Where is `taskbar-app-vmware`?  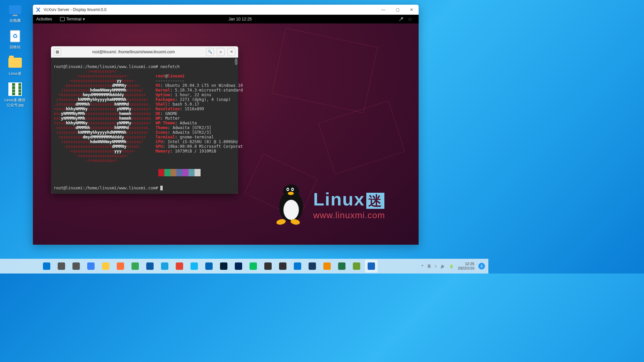 taskbar-app-vmware is located at coordinates (327, 266).